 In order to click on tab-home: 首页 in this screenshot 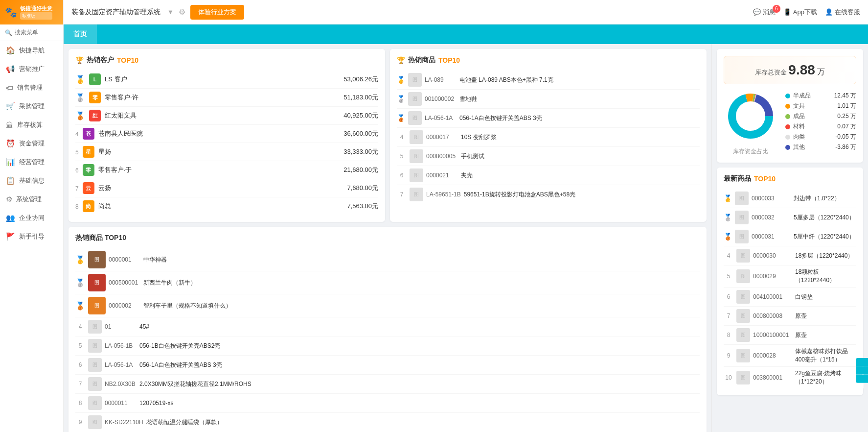, I will do `click(80, 34)`.